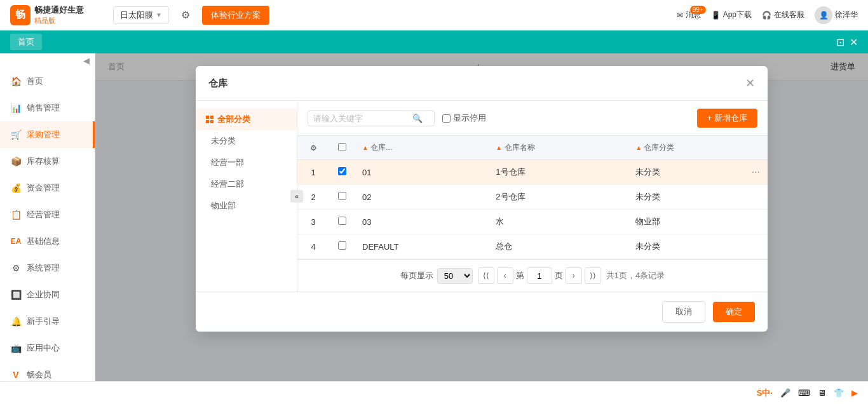 The height and width of the screenshot is (404, 868). Describe the element at coordinates (47, 135) in the screenshot. I see `sidebar-item-purchase: 🛒 采购管理` at that location.